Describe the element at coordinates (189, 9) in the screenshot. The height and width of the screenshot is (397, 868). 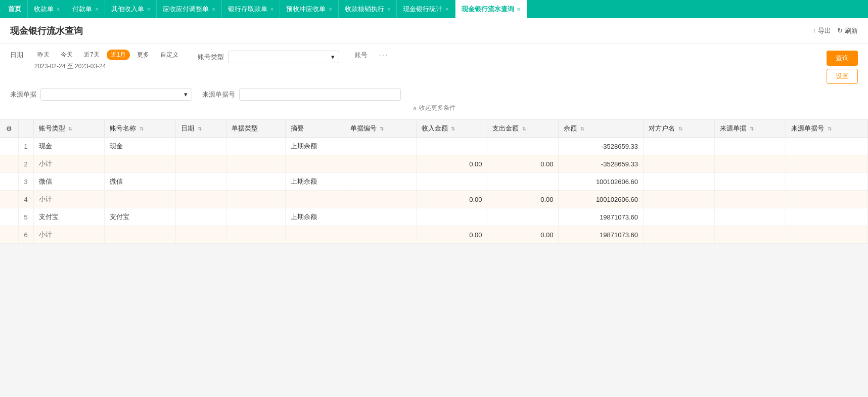
I see `nav-tab-adjust: 应收应付调整单 ×` at that location.